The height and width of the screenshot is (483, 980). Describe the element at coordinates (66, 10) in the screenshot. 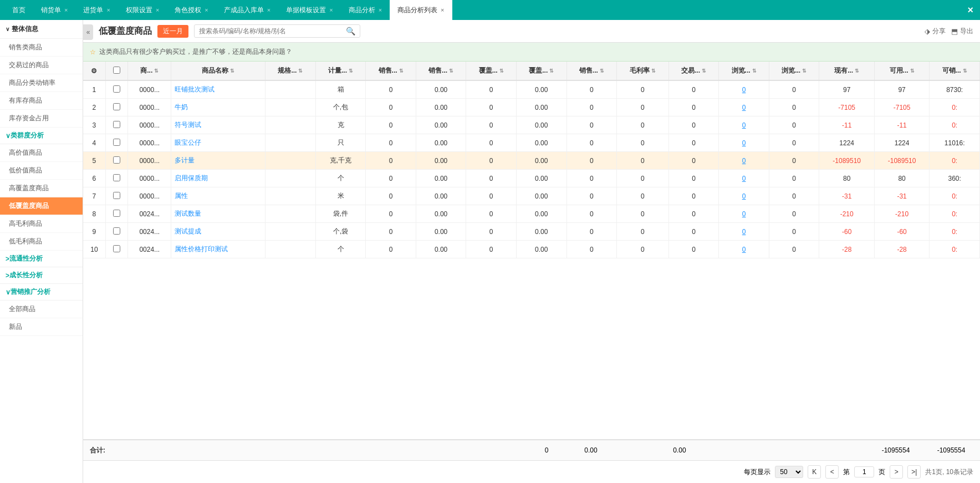

I see `close-sales-order-icon: ×` at that location.